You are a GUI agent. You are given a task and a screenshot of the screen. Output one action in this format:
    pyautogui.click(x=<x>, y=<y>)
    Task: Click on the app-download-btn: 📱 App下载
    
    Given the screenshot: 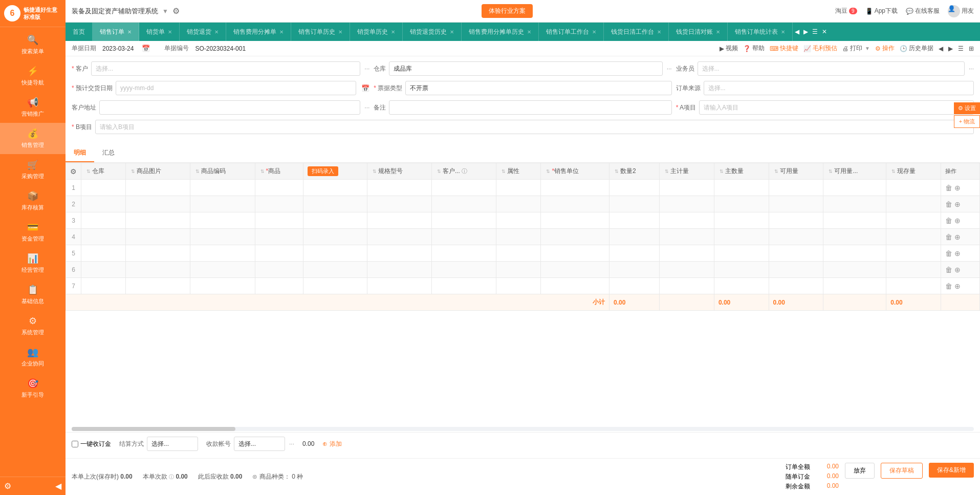 What is the action you would take?
    pyautogui.click(x=881, y=11)
    